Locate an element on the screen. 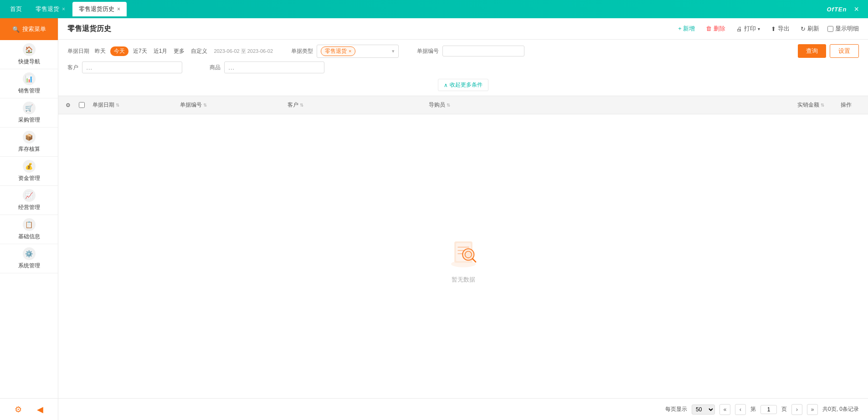 This screenshot has height=420, width=868. collapse-row: ∧ 收起更多条件 is located at coordinates (463, 84).